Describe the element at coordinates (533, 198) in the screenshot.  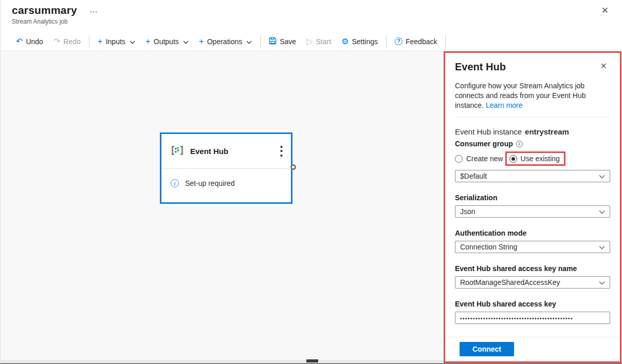
I see `serialization-label: Serialization` at that location.